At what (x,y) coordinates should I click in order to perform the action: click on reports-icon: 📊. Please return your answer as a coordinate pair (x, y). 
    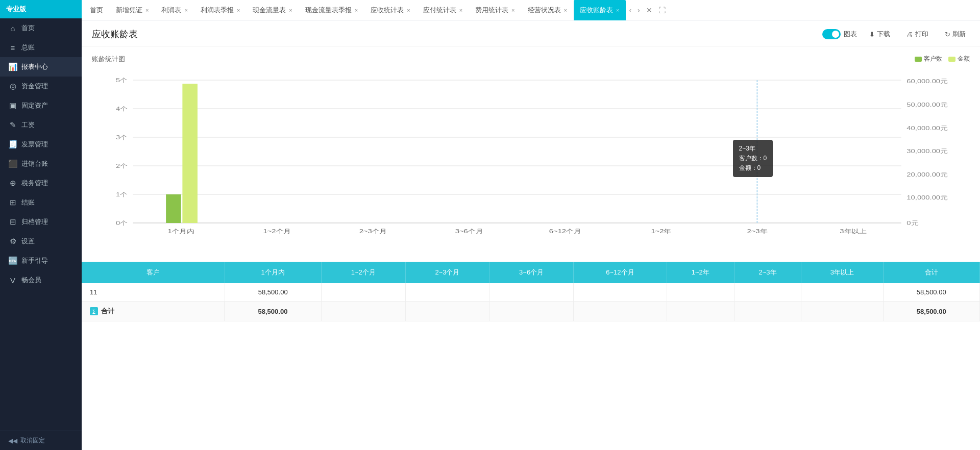
    Looking at the image, I should click on (13, 67).